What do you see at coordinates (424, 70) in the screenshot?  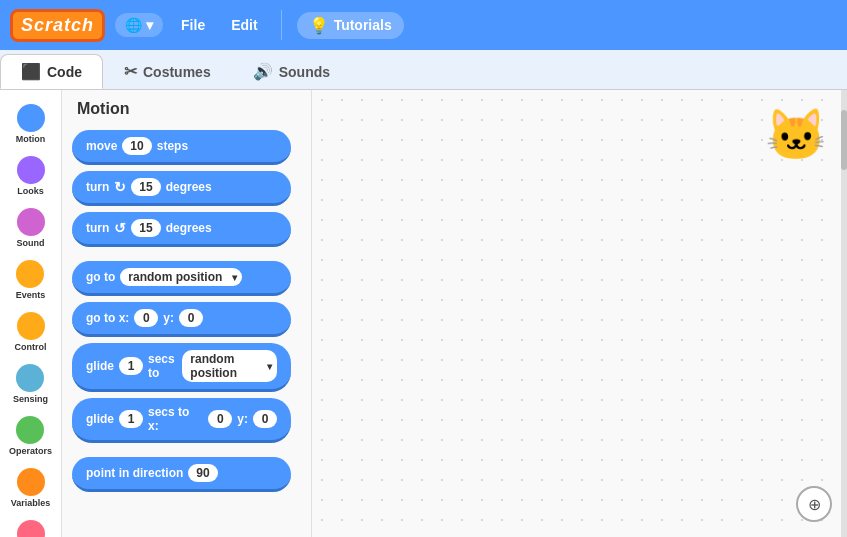 I see `tabs-row: ⬛ Code ✂ Costumes 🔊 Sounds` at bounding box center [424, 70].